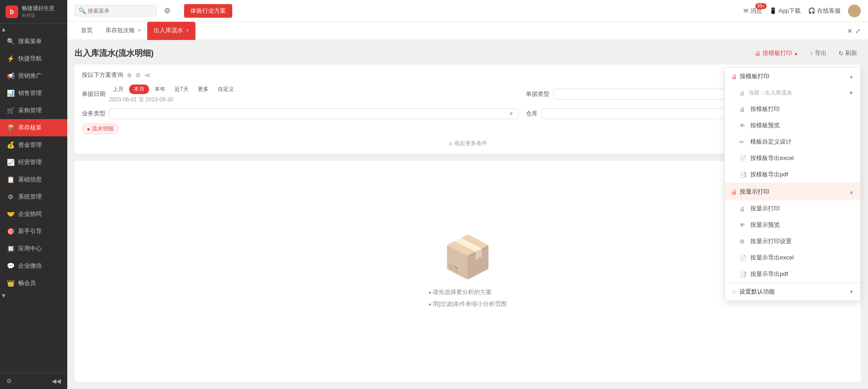 The height and width of the screenshot is (389, 868). Describe the element at coordinates (203, 89) in the screenshot. I see `date-btn-more: 更多` at that location.